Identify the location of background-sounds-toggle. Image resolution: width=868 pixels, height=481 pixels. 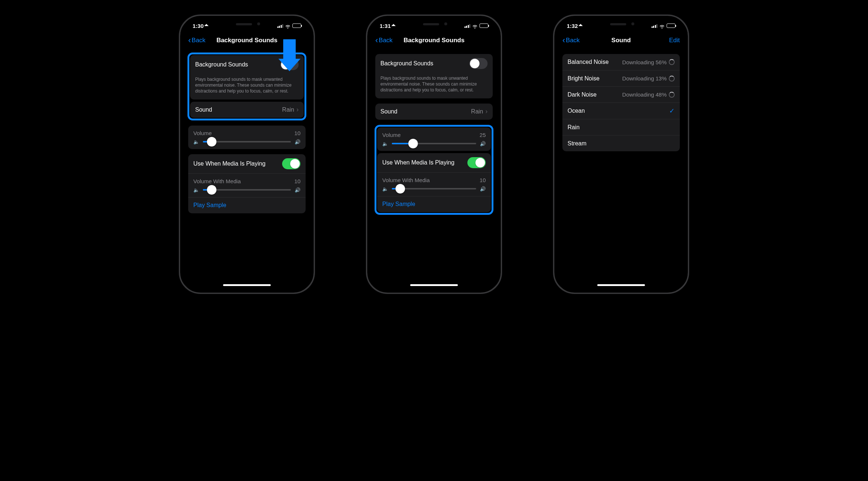
(478, 64).